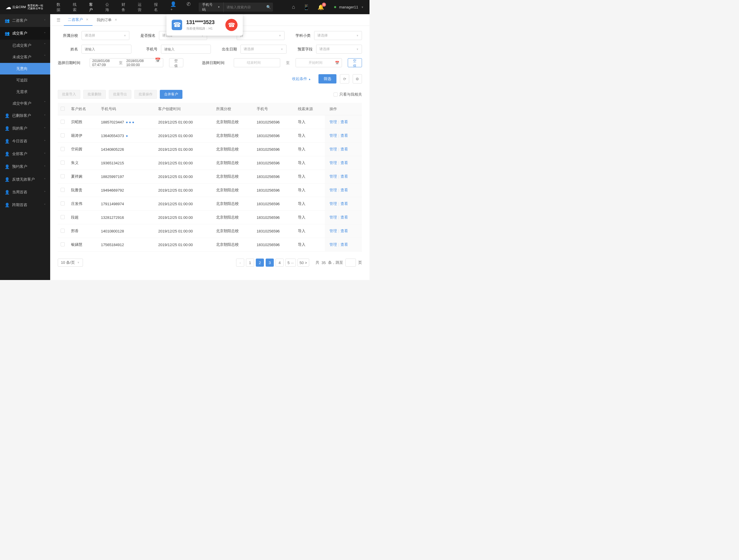 This screenshot has width=739, height=560. What do you see at coordinates (244, 7) in the screenshot?
I see `search-input` at bounding box center [244, 7].